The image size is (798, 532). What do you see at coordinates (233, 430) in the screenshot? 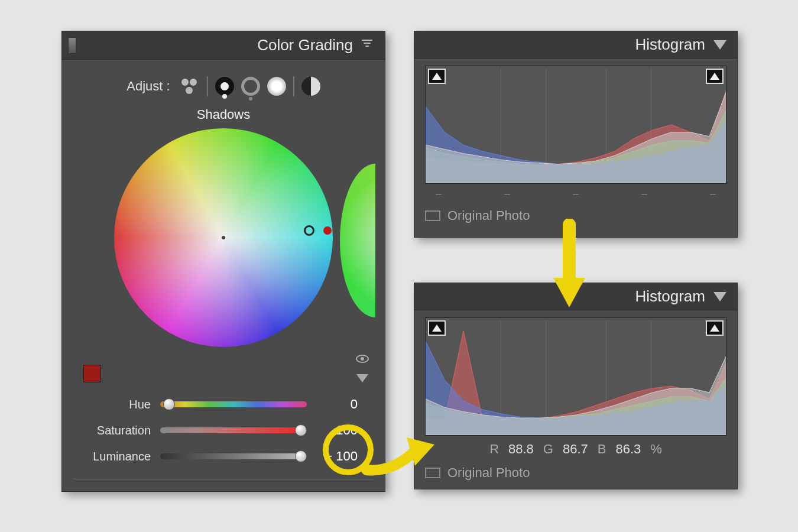
I see `saturation-slider` at bounding box center [233, 430].